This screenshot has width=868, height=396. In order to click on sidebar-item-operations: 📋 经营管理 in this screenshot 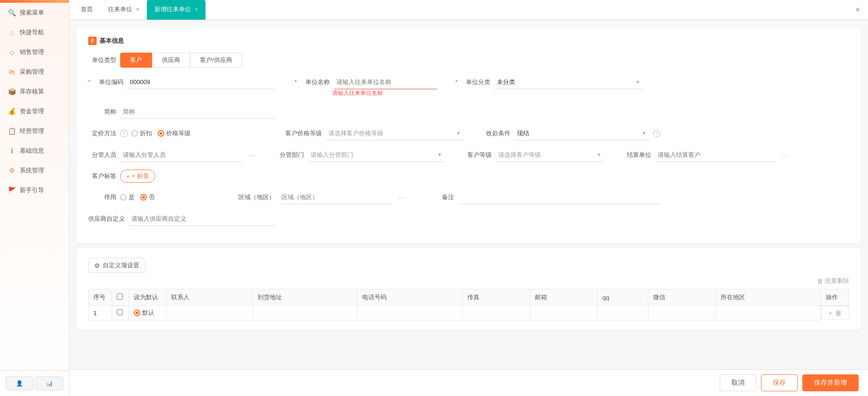, I will do `click(35, 131)`.